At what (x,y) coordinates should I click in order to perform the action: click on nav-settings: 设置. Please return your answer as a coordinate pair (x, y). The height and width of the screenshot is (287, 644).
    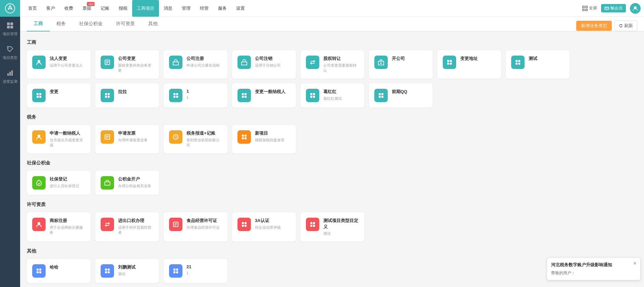
    Looking at the image, I should click on (240, 8).